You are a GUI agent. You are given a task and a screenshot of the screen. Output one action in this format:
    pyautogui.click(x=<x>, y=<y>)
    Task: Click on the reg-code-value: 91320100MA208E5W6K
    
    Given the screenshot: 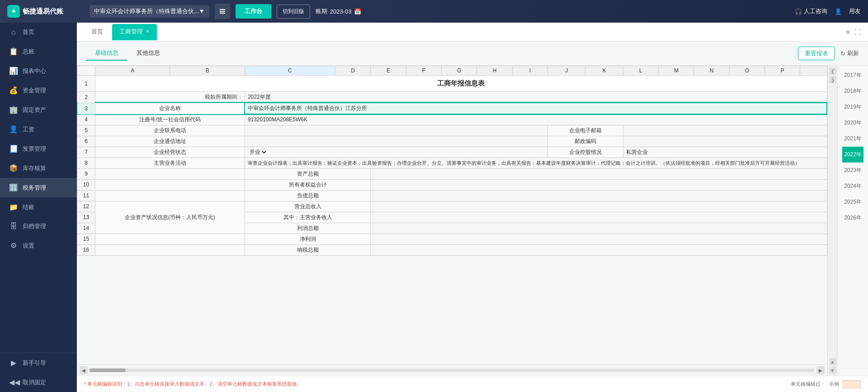 What is the action you would take?
    pyautogui.click(x=536, y=120)
    